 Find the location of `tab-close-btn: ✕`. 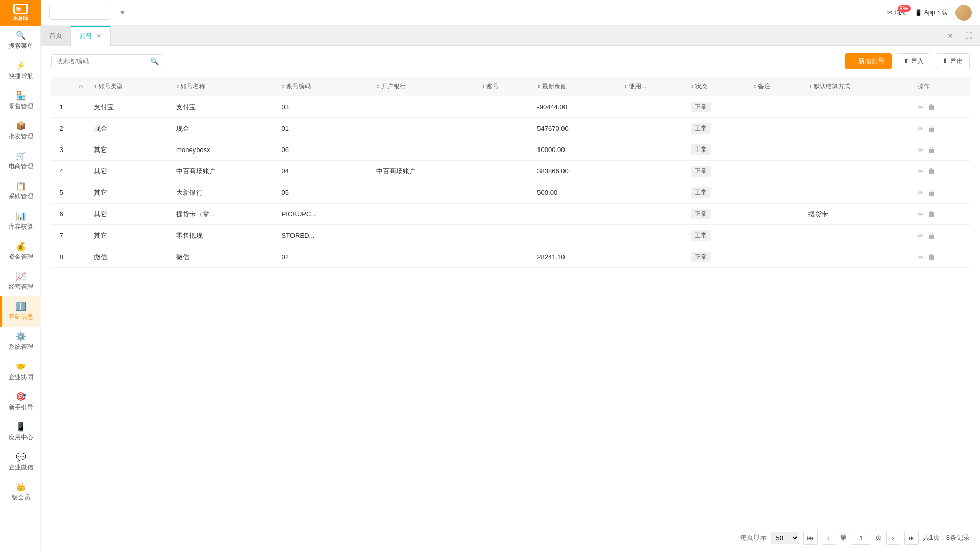

tab-close-btn: ✕ is located at coordinates (950, 36).